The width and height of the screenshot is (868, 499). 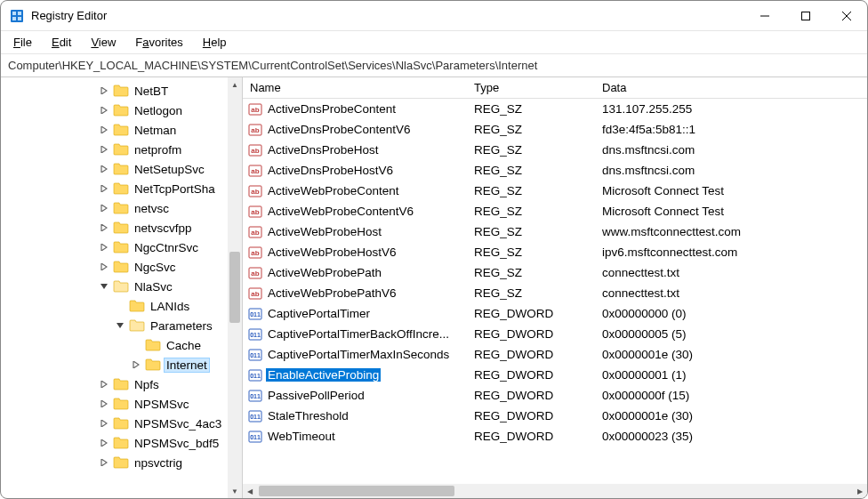 I want to click on close-button, so click(x=847, y=16).